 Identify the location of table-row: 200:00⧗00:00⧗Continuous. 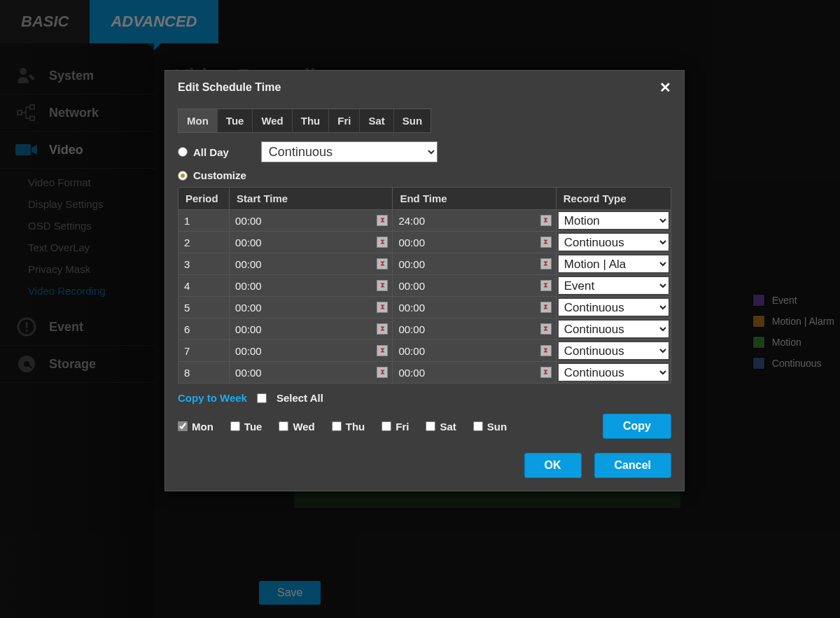
(425, 242).